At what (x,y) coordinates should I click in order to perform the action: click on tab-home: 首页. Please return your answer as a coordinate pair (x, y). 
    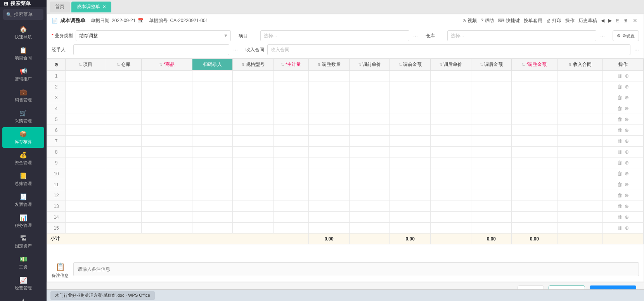
    Looking at the image, I should click on (60, 7).